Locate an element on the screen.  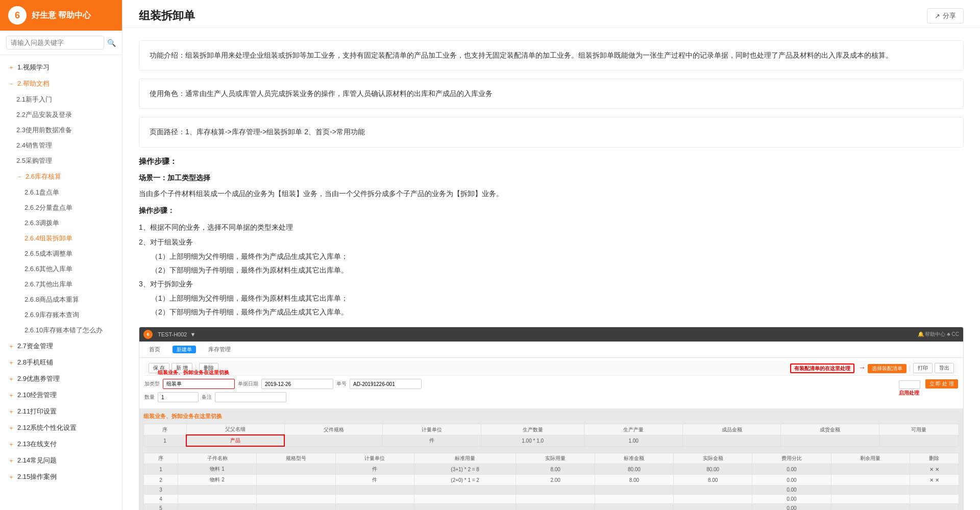
mock-btn-print: 打印 is located at coordinates (923, 368).